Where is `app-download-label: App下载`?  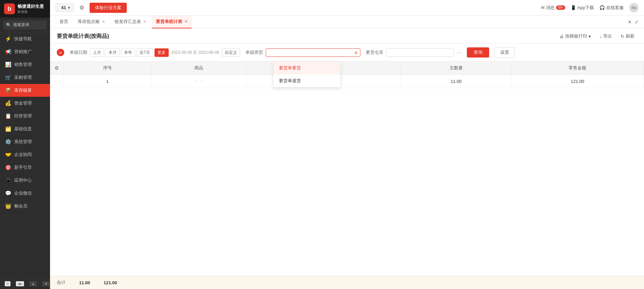 app-download-label: App下载 is located at coordinates (586, 8).